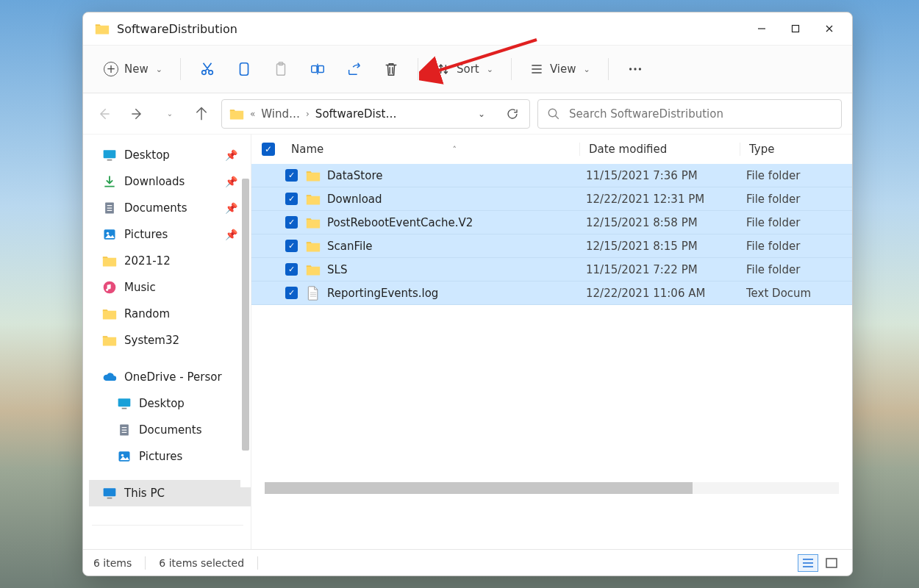 The image size is (919, 588). I want to click on close-button, so click(829, 29).